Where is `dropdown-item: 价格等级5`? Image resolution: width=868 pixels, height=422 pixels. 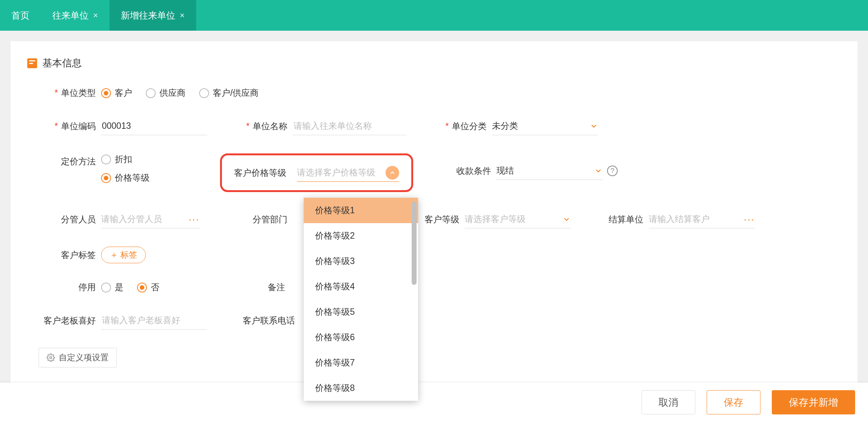 dropdown-item: 价格等级5 is located at coordinates (361, 312).